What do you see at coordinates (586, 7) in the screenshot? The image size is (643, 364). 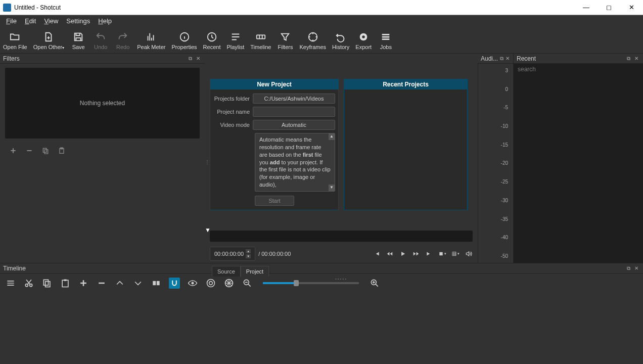 I see `minimize-button: —` at bounding box center [586, 7].